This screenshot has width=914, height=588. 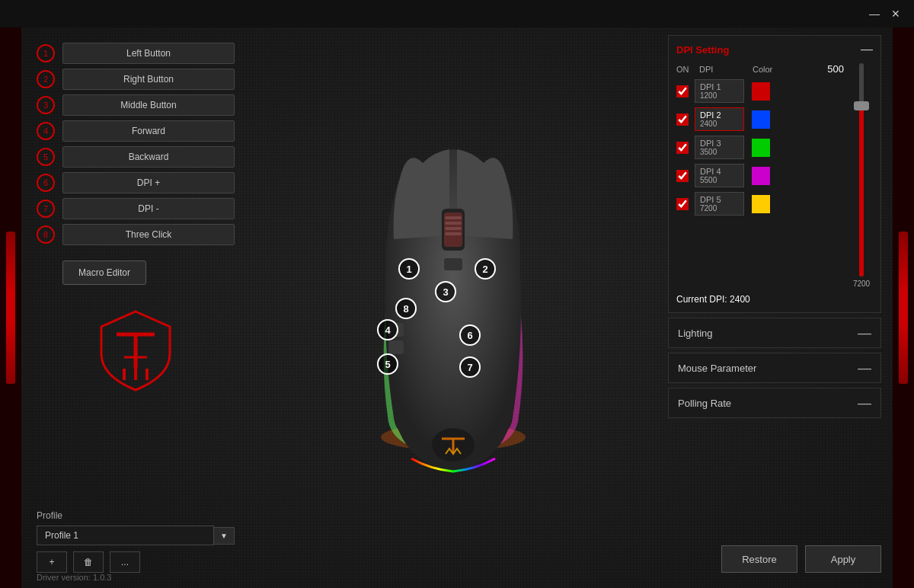 I want to click on button-row: 8Three Click, so click(x=136, y=235).